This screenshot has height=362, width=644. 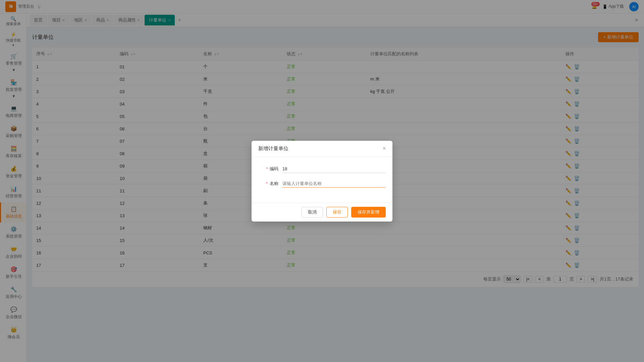 What do you see at coordinates (268, 184) in the screenshot?
I see `name-label: * 名称` at bounding box center [268, 184].